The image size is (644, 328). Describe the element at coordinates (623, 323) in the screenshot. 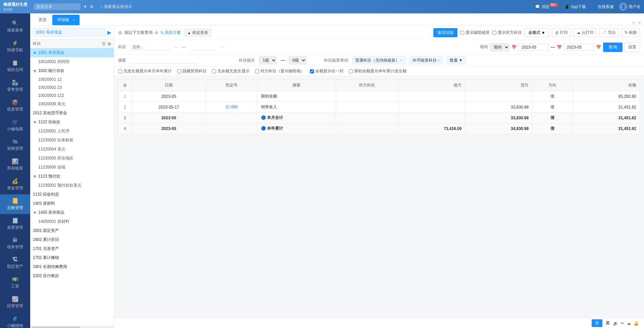

I see `edit-icon: ✏` at that location.